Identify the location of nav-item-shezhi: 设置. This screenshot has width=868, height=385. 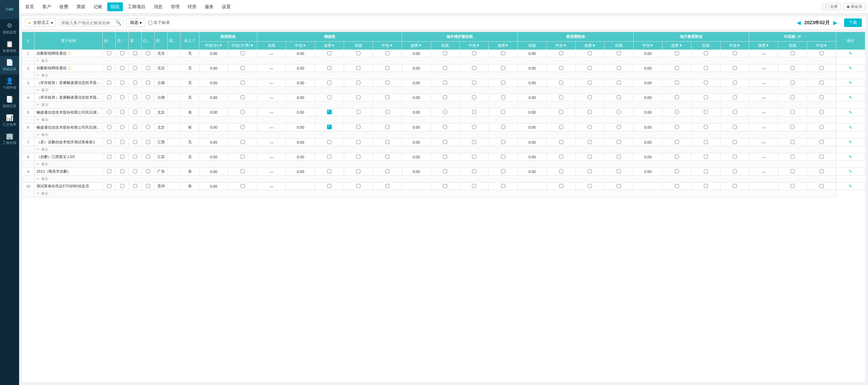
(226, 7).